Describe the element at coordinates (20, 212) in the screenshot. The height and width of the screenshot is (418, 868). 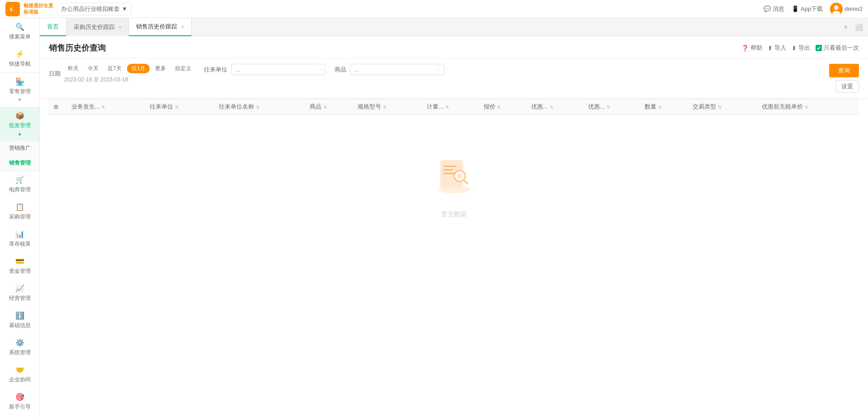
I see `sidebar-item-purchase: 📋 采购管理` at that location.